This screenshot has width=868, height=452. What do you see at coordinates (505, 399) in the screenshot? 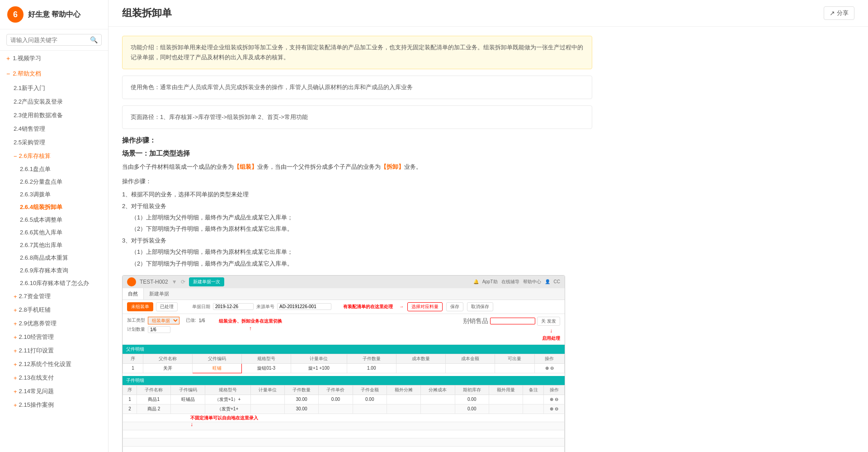
I see `mock-ltd-extra1` at bounding box center [505, 399].